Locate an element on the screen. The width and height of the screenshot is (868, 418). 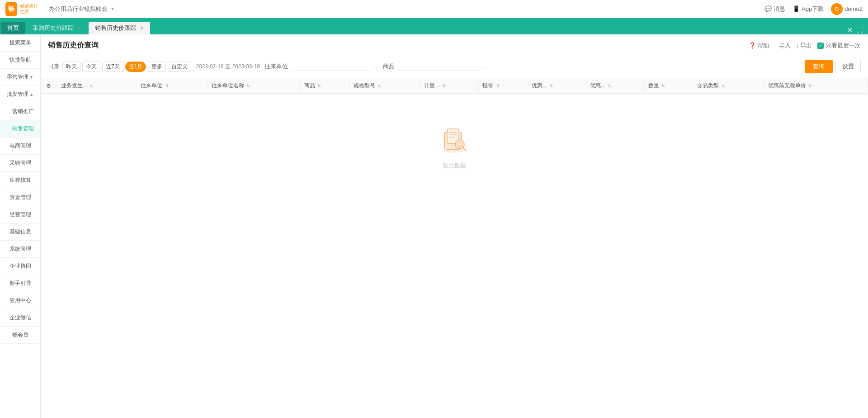
th-quote-price-label: 报价 is located at coordinates (488, 86).